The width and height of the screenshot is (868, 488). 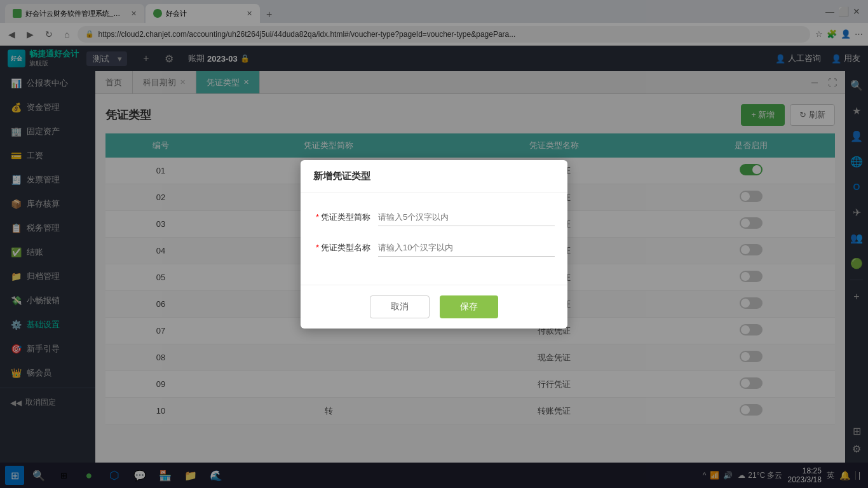 What do you see at coordinates (469, 307) in the screenshot?
I see `save-button: 保存` at bounding box center [469, 307].